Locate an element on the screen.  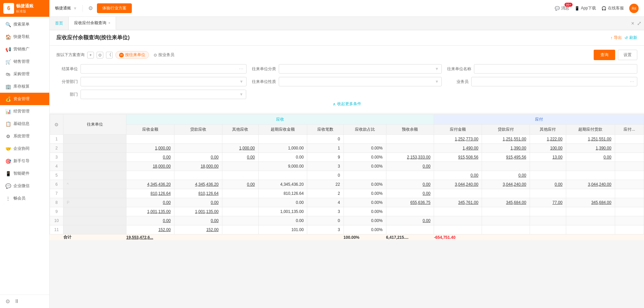
collapse-more-button: ∧ 收起更多条件 is located at coordinates (347, 104).